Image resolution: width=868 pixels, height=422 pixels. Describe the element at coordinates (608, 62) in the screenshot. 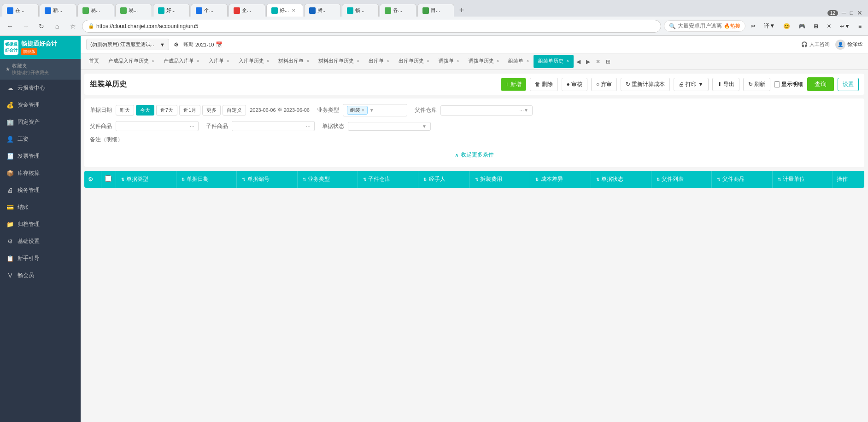

I see `tab-more: ⊞` at that location.